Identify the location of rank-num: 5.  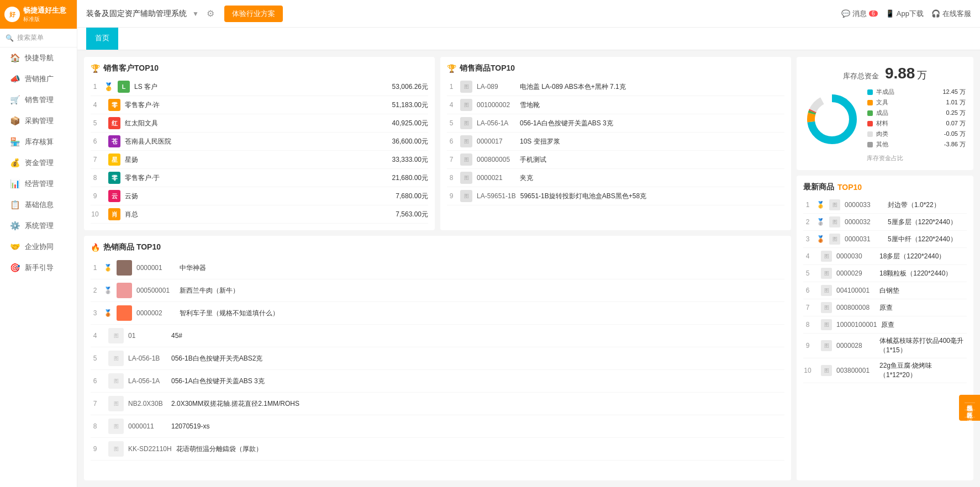
(95, 358).